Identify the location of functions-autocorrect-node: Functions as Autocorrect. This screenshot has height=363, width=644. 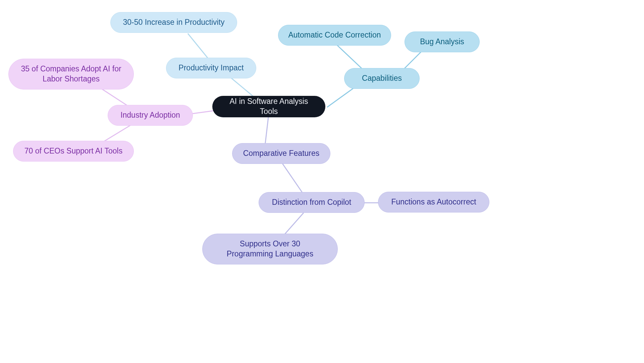
(434, 202).